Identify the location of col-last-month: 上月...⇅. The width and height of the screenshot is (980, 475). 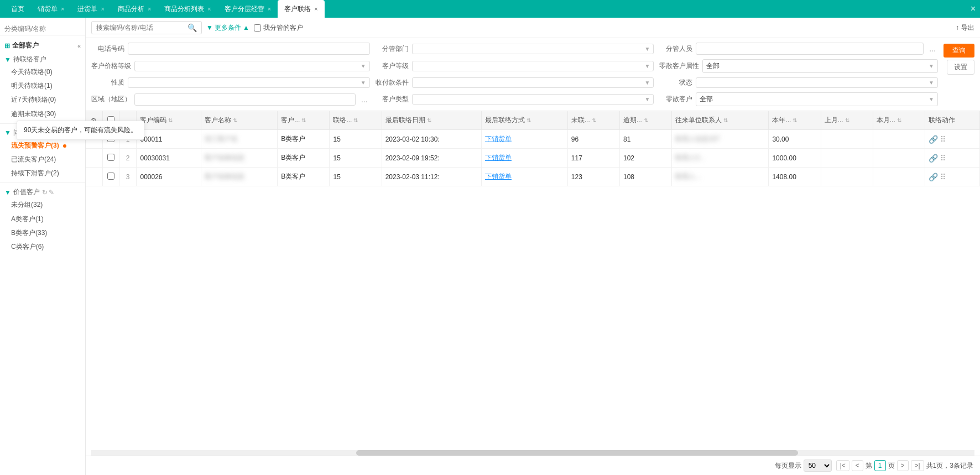
(847, 121).